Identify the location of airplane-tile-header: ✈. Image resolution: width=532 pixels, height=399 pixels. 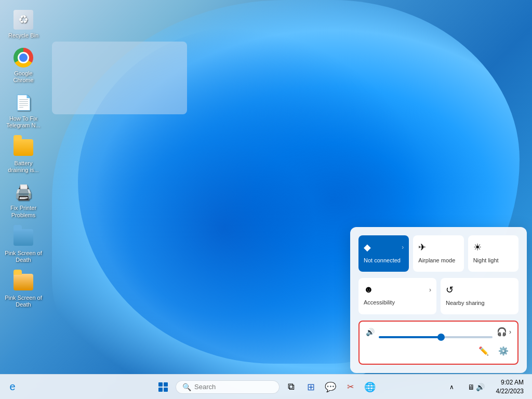
(438, 247).